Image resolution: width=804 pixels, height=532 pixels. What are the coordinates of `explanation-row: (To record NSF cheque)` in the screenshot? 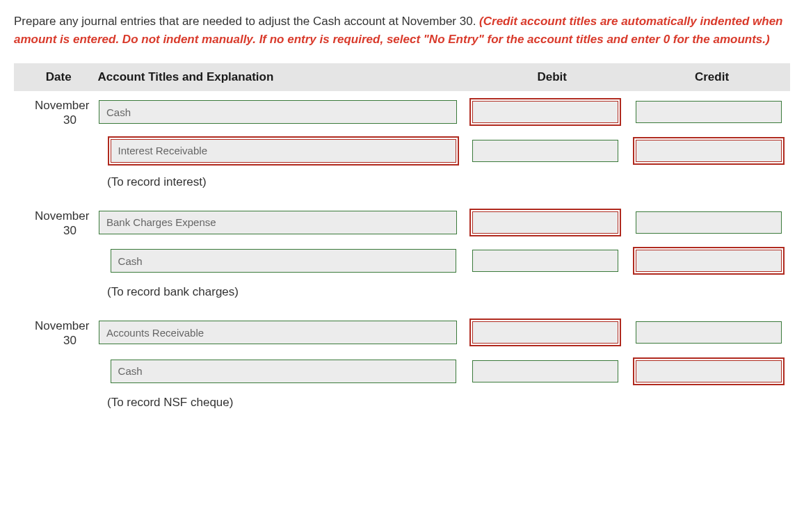 It's located at (402, 405).